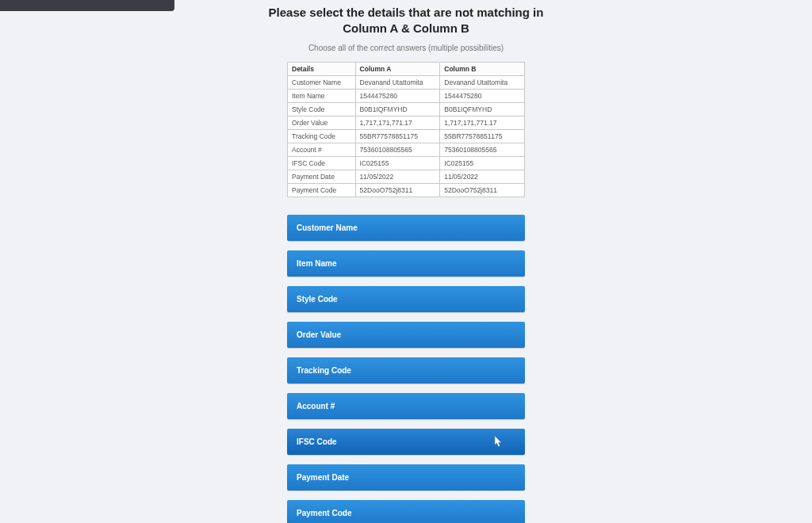 Image resolution: width=812 pixels, height=523 pixels. Describe the element at coordinates (406, 136) in the screenshot. I see `table-row: Tracking Code55BR7757885117555BR77578851…` at that location.